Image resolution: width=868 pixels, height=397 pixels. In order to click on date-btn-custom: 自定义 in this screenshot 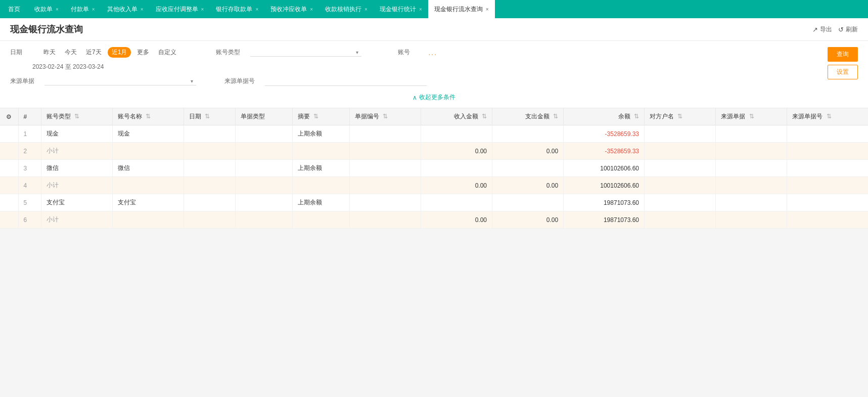, I will do `click(167, 53)`.